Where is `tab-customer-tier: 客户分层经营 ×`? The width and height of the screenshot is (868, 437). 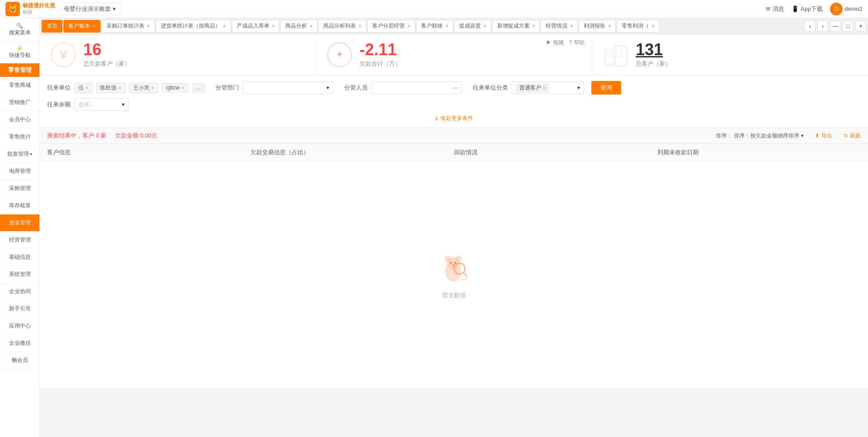 tab-customer-tier: 客户分层经营 × is located at coordinates (391, 26).